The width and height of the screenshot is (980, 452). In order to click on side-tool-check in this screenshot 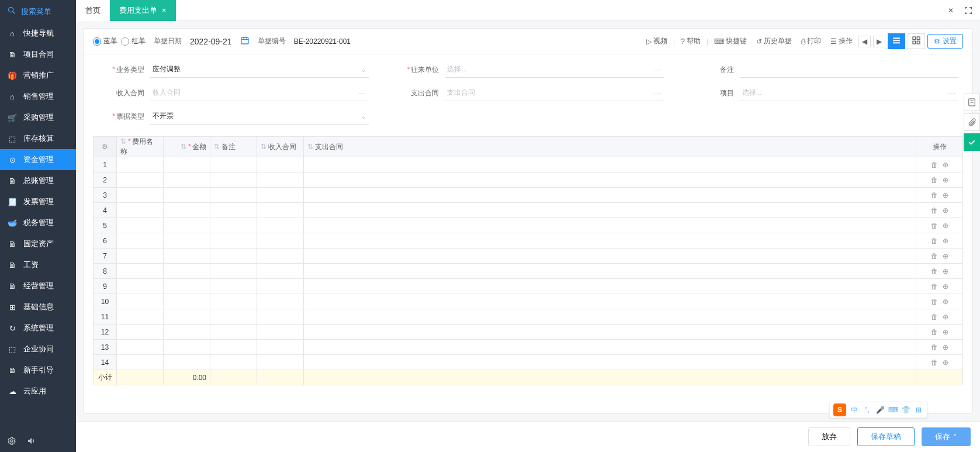, I will do `click(972, 142)`.